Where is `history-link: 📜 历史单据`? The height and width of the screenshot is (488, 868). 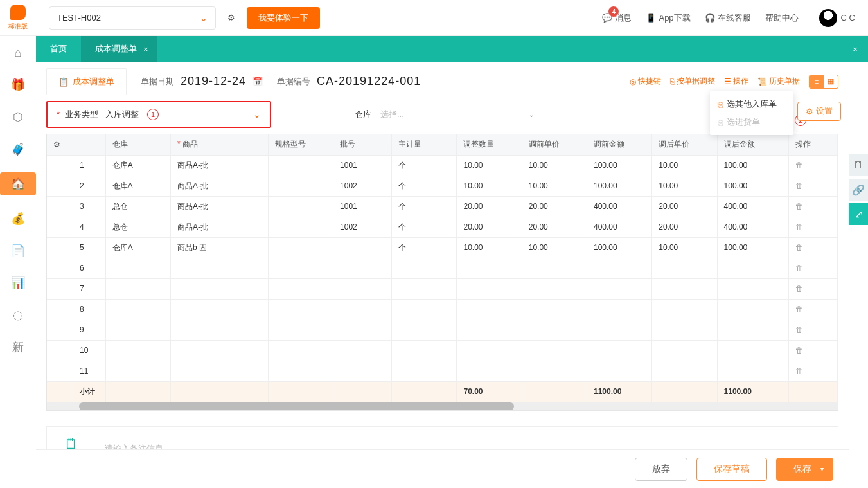
history-link: 📜 历史单据 is located at coordinates (779, 81).